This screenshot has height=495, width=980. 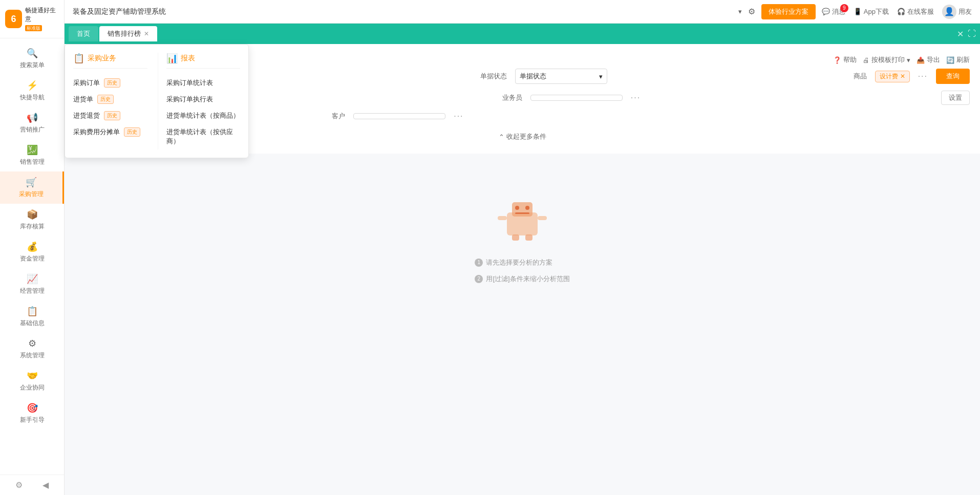 What do you see at coordinates (479, 263) in the screenshot?
I see `hint1-dot: 1` at bounding box center [479, 263].